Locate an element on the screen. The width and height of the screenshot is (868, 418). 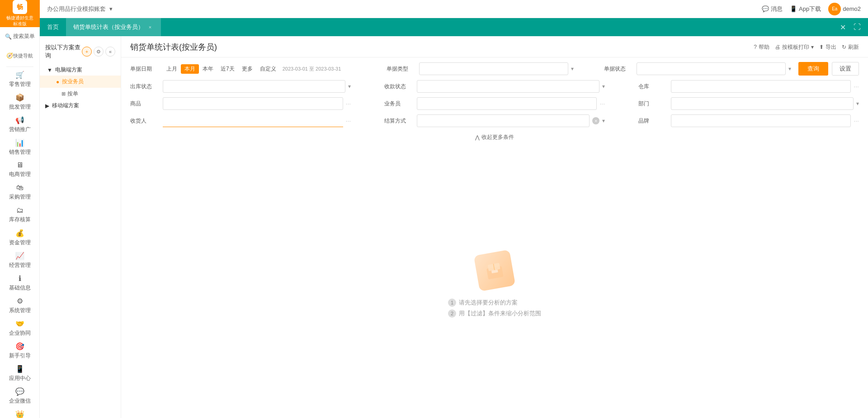
tab-fullscreen-button: ⛶ is located at coordinates (857, 27).